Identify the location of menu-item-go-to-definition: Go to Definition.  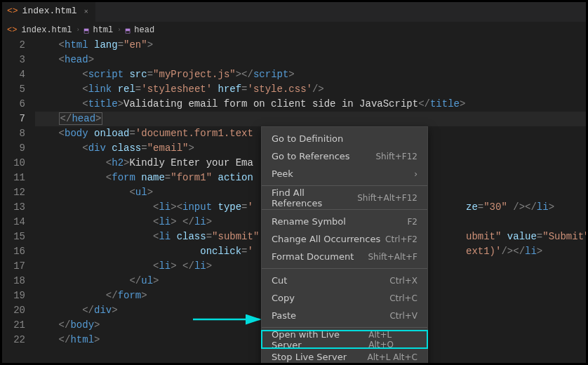
(345, 139).